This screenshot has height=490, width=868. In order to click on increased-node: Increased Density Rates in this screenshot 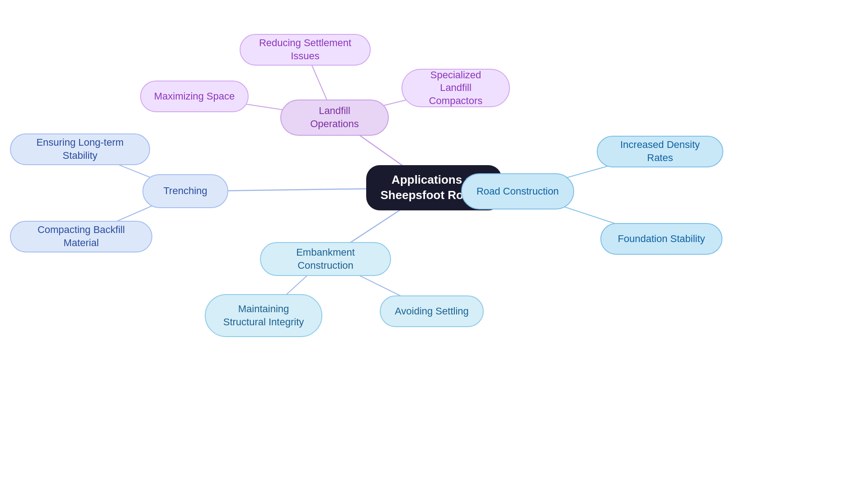, I will do `click(660, 152)`.